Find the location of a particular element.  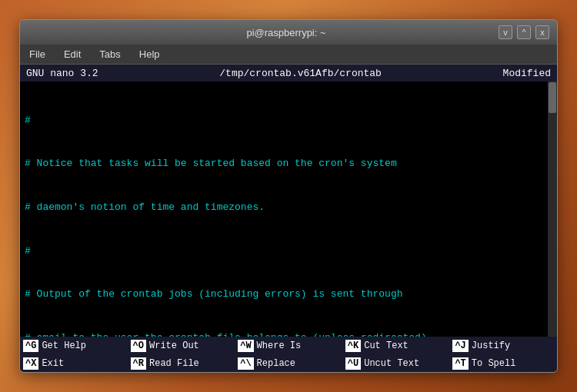

footer-key-backslash: ^\ is located at coordinates (245, 364).